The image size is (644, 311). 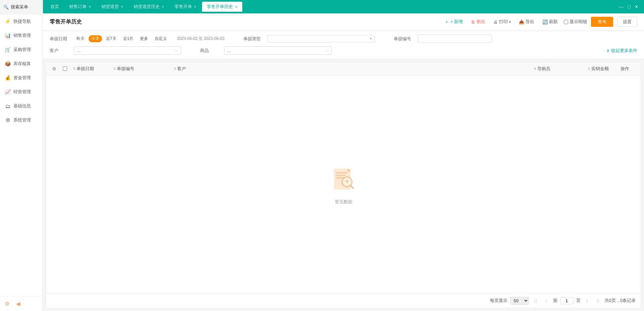 I want to click on per-page-label: 每页显示, so click(x=499, y=301).